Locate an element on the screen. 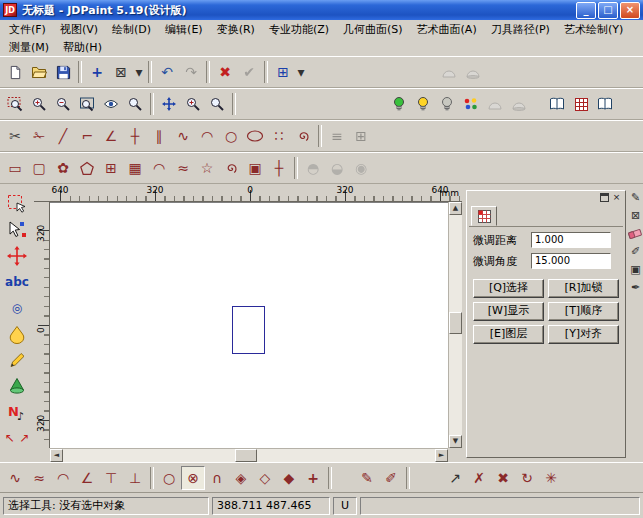 The height and width of the screenshot is (518, 643). perpendicular-tool: ⊥ is located at coordinates (135, 478).